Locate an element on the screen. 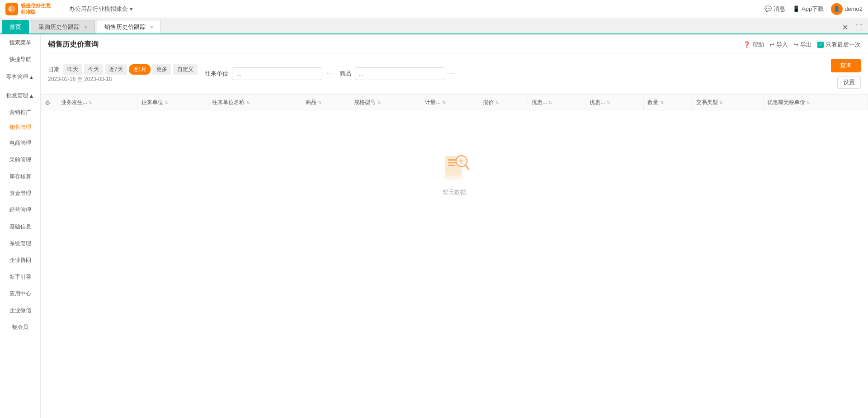  th-pre-tax-price: 优惠前无税单价 ⇅ is located at coordinates (816, 103).